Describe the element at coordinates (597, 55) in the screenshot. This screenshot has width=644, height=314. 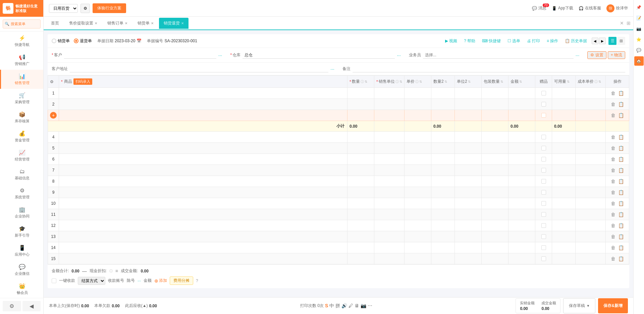
I see `settings-action-btn: ⚙ 设置` at that location.